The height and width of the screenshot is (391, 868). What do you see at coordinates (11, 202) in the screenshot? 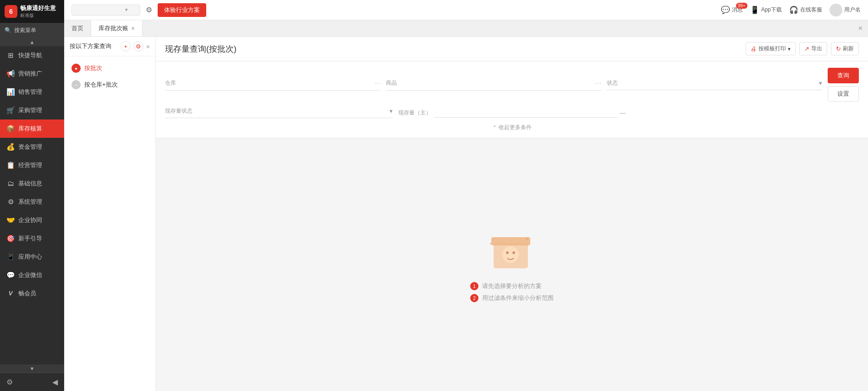
I see `system-icon: ⚙` at bounding box center [11, 202].